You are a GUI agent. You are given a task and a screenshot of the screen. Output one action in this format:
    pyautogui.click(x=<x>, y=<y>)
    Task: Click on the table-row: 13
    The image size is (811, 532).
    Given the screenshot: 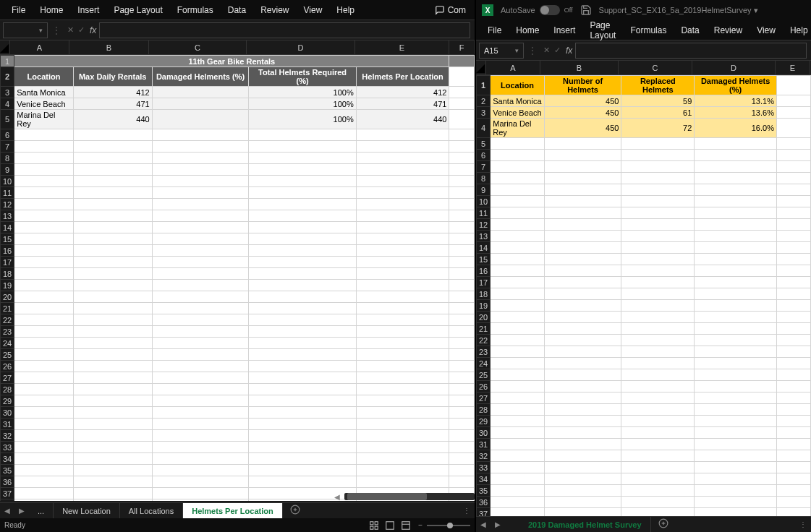 What is the action you would take?
    pyautogui.click(x=237, y=216)
    